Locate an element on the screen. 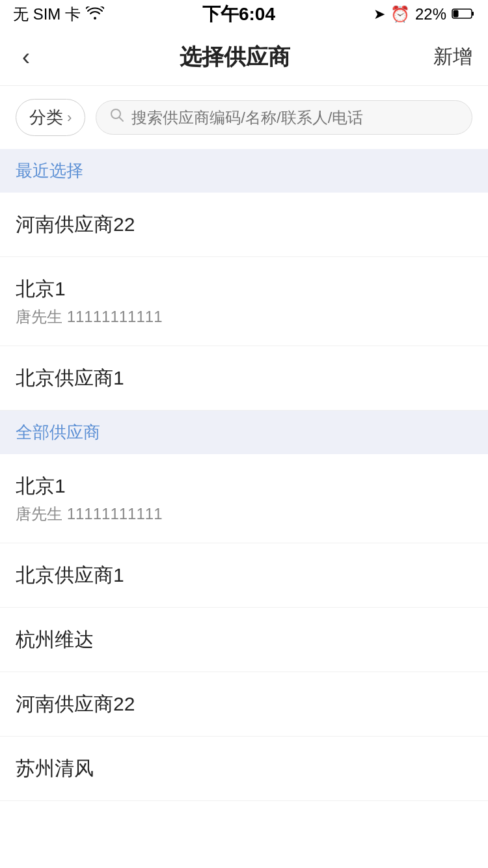  wifi-icon is located at coordinates (95, 14).